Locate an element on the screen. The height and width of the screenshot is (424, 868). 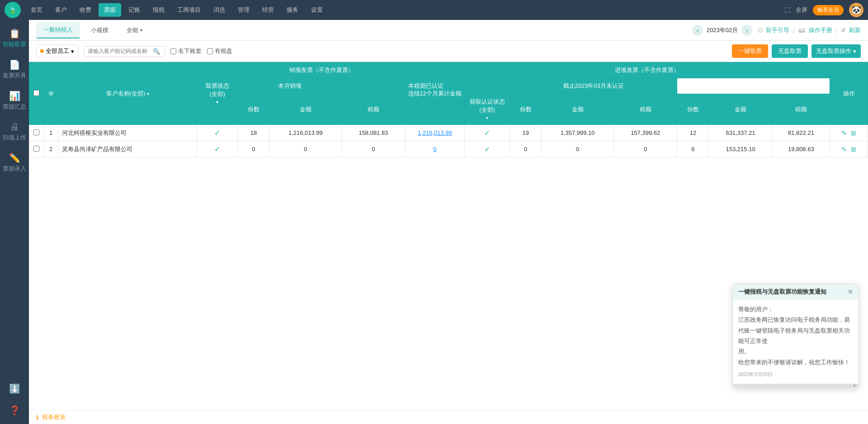
no-disk-op-button: 无盘取票操作 ▾ is located at coordinates (836, 51).